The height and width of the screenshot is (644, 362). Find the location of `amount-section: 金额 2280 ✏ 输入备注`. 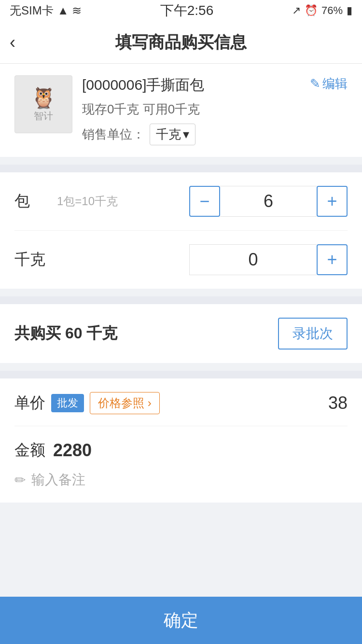

amount-section: 金额 2280 ✏ 输入备注 is located at coordinates (181, 464).